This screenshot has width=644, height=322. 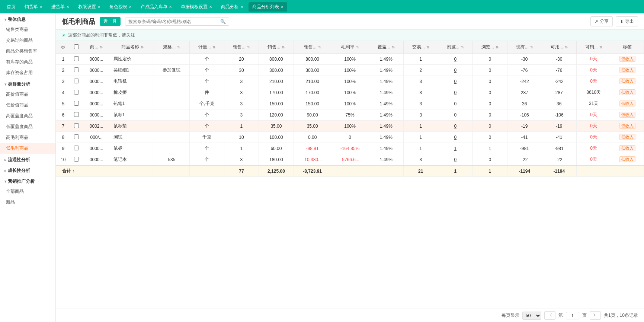 What do you see at coordinates (28, 83) in the screenshot?
I see `sidebar-group-cluster: ▾ 类群量分析` at bounding box center [28, 83].